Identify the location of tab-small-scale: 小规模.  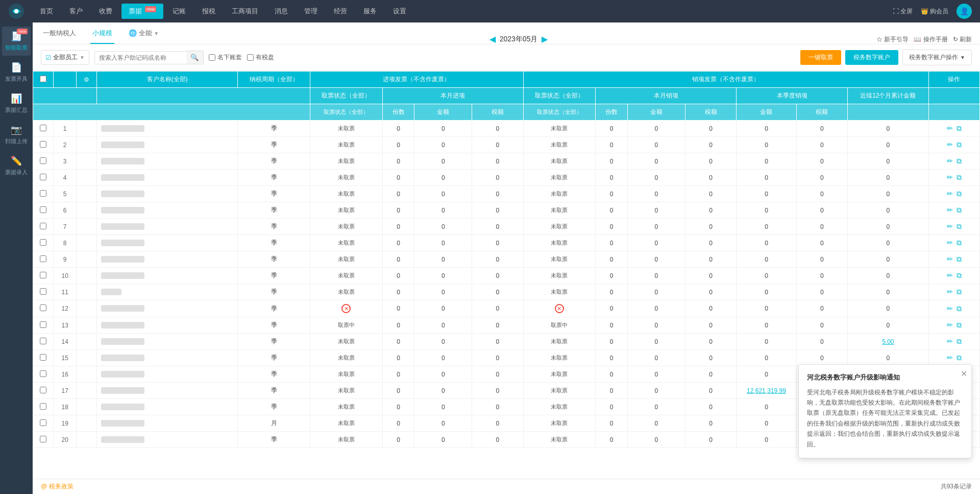
(102, 33).